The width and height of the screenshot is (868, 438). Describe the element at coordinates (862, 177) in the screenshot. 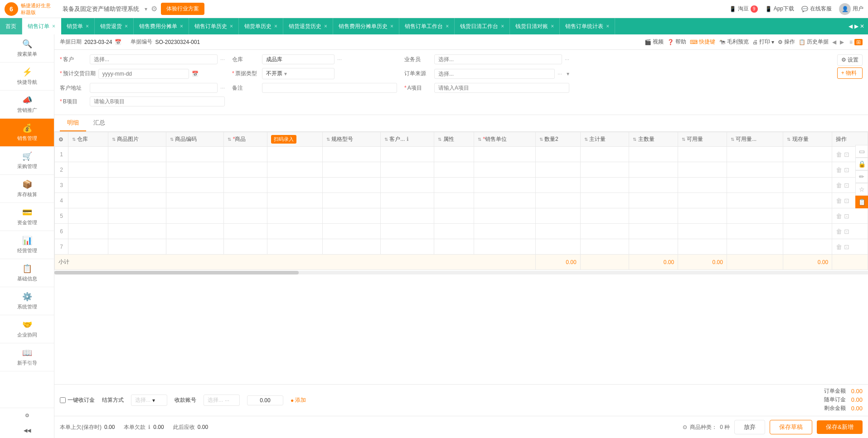

I see `float-edit-btn: ✏` at that location.